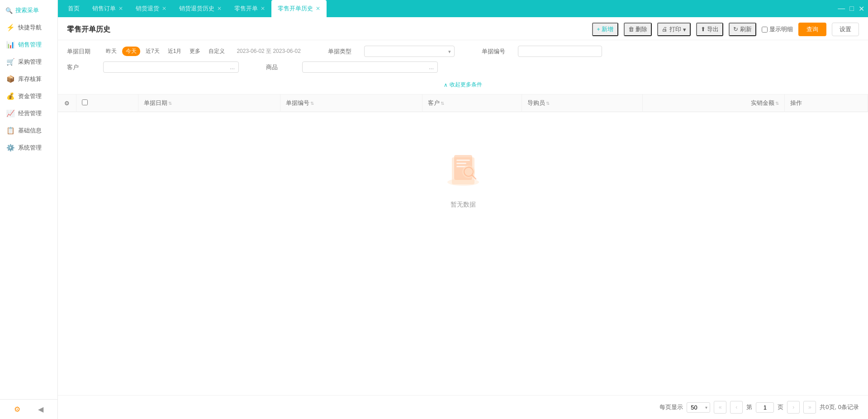 The width and height of the screenshot is (868, 419). What do you see at coordinates (463, 171) in the screenshot?
I see `empty-illustration` at bounding box center [463, 171].